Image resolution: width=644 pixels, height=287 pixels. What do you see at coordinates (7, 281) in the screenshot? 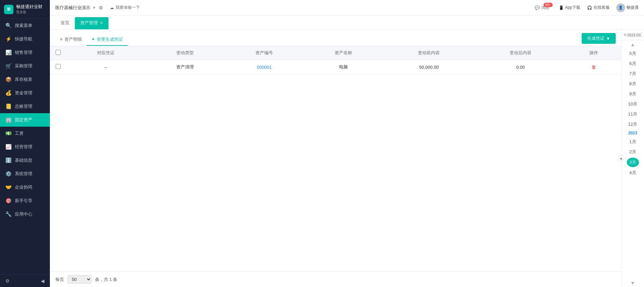
I see `settings-icon: ⚙` at bounding box center [7, 281].